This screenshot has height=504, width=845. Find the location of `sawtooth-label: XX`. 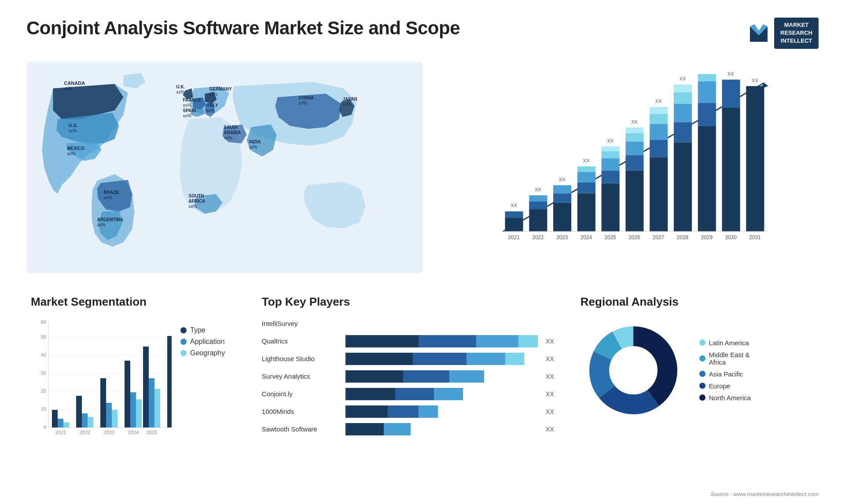

sawtooth-label: XX is located at coordinates (550, 429).